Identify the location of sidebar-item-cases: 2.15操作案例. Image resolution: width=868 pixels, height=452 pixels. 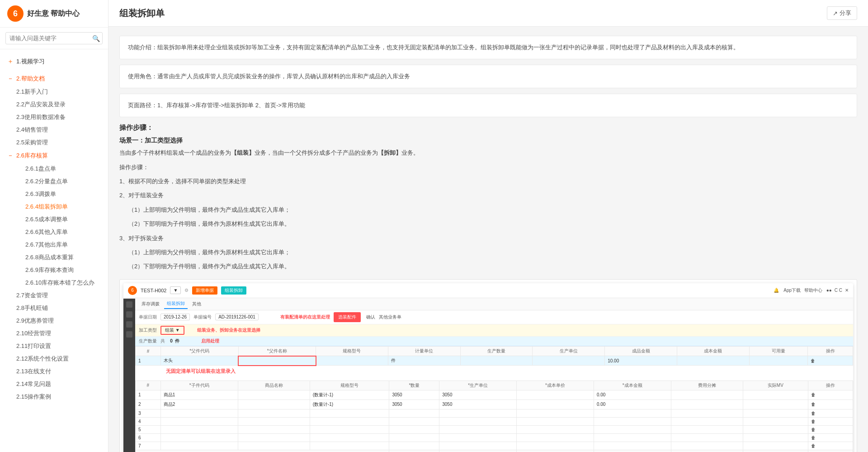
(54, 397).